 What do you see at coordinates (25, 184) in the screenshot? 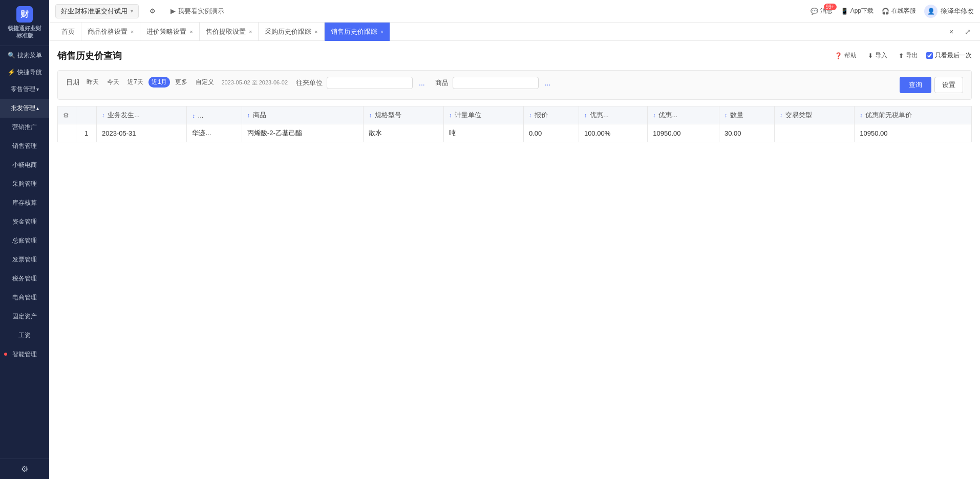
I see `sidebar-item-purchase: 采购管理` at bounding box center [25, 184].